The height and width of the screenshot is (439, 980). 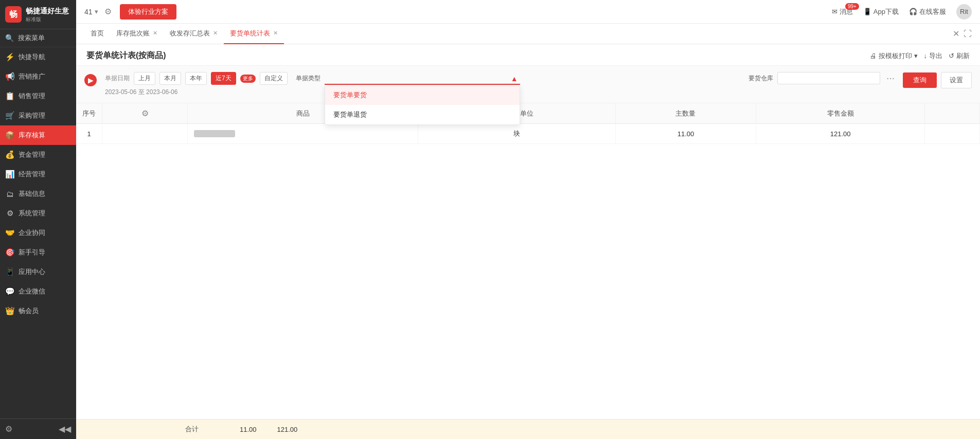 I want to click on settings-footer-icon: ⚙, so click(x=9, y=429).